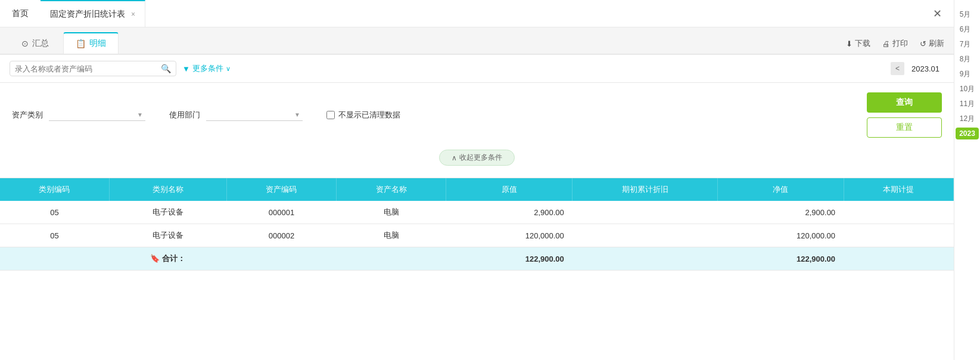  What do you see at coordinates (477, 14) in the screenshot?
I see `top-nav-bar: 首页 固定资产折旧统计表 × ✕` at bounding box center [477, 14].